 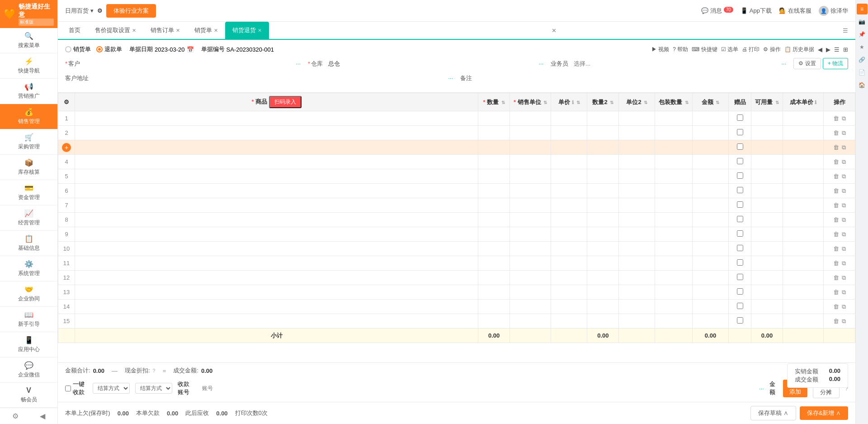 I want to click on tab-sales-bill: 销货单 ✕, so click(x=206, y=31).